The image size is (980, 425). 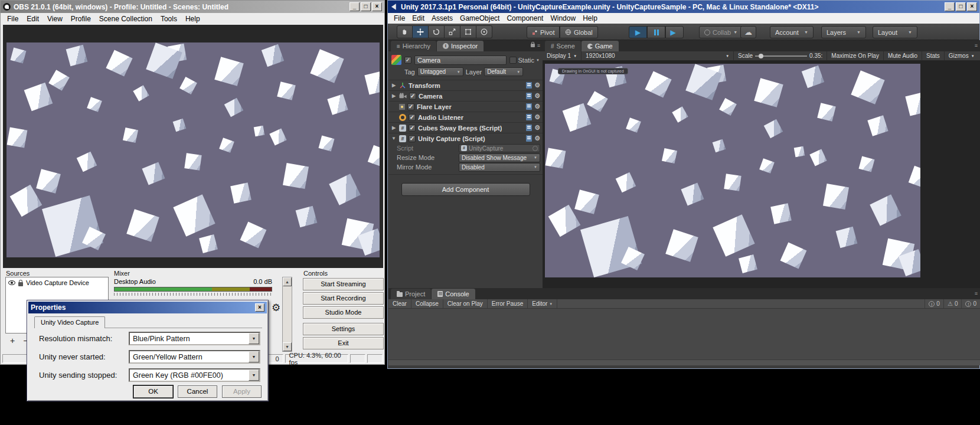 I want to click on component-transform: ▶ Transform ⚙, so click(x=465, y=85).